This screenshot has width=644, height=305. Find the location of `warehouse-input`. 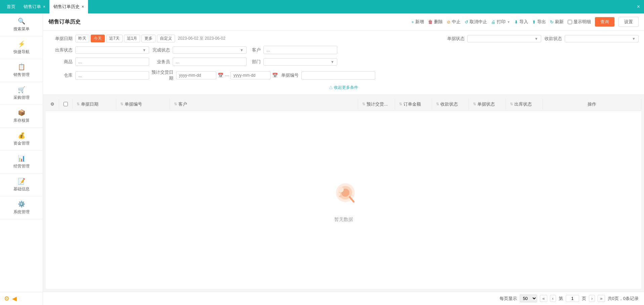

warehouse-input is located at coordinates (112, 75).